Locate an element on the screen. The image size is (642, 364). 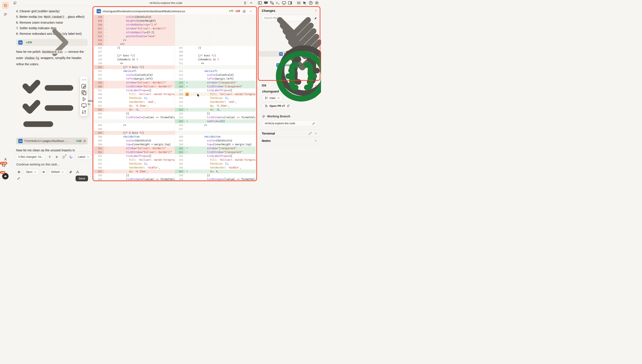
diff-line: 342- dx: -4, is located at coordinates (135, 110).